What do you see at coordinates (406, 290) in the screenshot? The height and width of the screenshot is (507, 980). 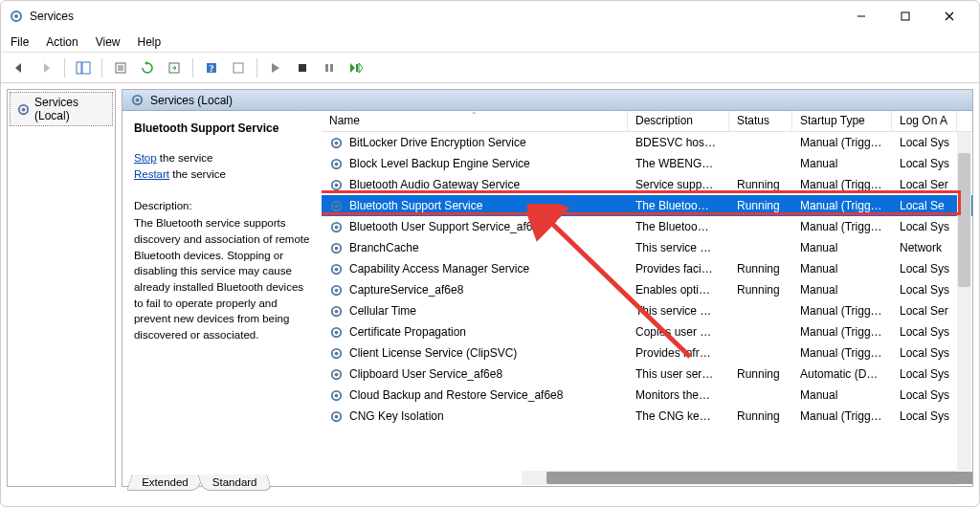 I see `service-name: CaptureService_af6e8` at bounding box center [406, 290].